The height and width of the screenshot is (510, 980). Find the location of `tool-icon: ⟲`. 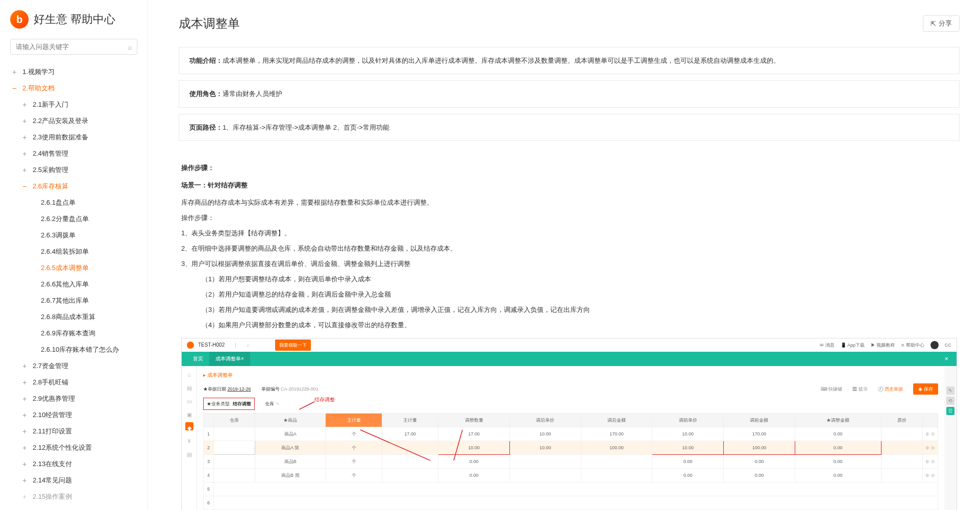

tool-icon: ⟲ is located at coordinates (950, 401).